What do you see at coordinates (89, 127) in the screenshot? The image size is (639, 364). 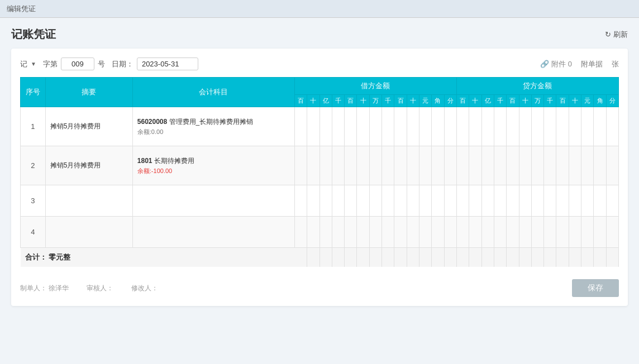 I see `cell-summary-0: 摊销5月待摊费用` at bounding box center [89, 127].